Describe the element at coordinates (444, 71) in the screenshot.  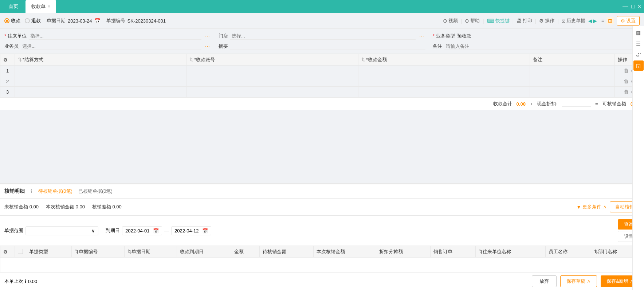
I see `row-1-amount` at that location.